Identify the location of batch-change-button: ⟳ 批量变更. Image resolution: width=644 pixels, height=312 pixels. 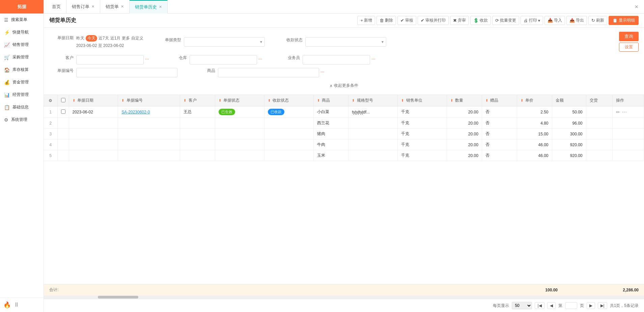
(506, 20).